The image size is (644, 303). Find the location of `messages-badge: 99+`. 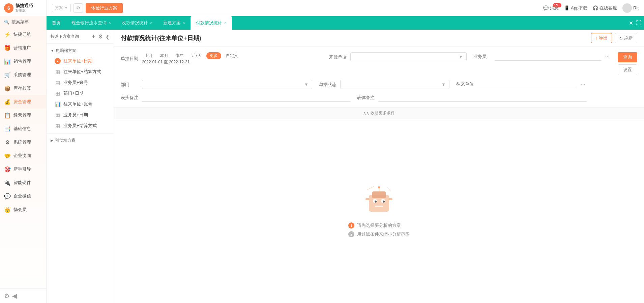

messages-badge: 99+ is located at coordinates (557, 5).